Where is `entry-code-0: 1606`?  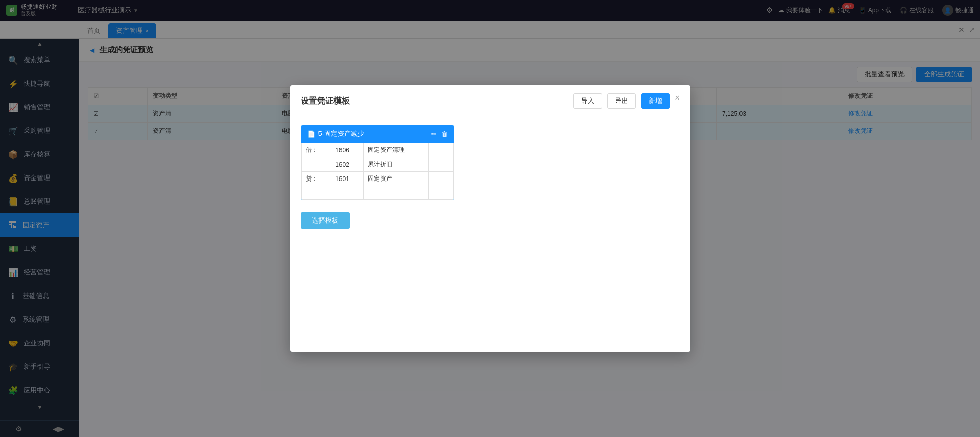
entry-code-0: 1606 is located at coordinates (347, 150).